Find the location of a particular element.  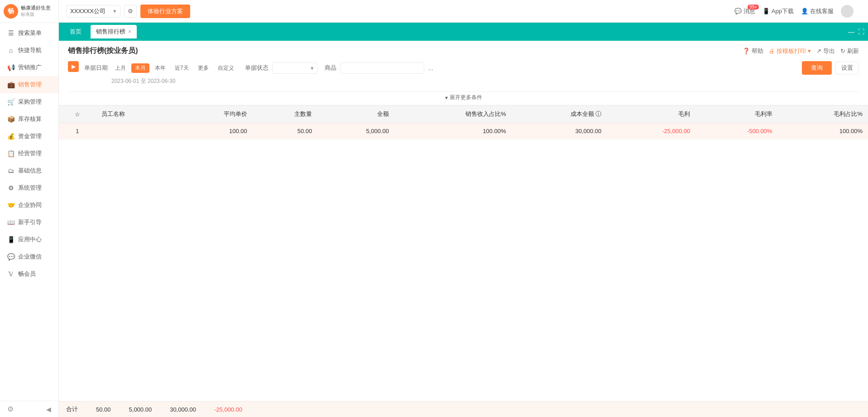

tabbar: 首页 销售排行榜 × — ⛶ is located at coordinates (464, 32).